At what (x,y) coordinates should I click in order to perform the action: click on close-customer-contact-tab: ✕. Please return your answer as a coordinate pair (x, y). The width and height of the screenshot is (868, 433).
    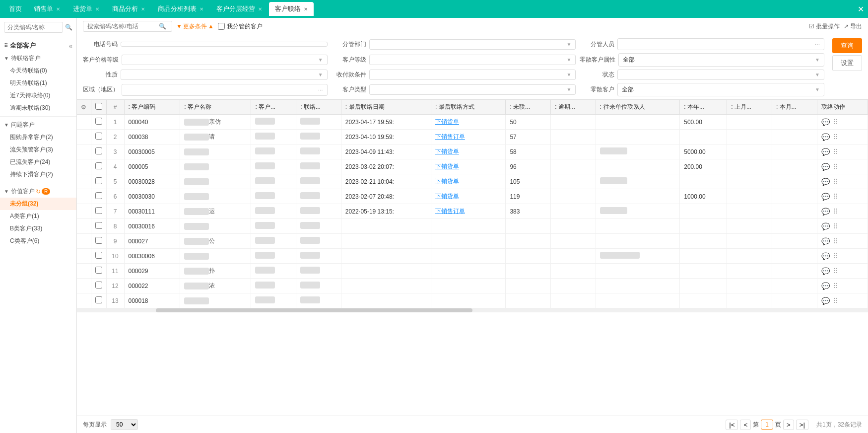
    Looking at the image, I should click on (306, 9).